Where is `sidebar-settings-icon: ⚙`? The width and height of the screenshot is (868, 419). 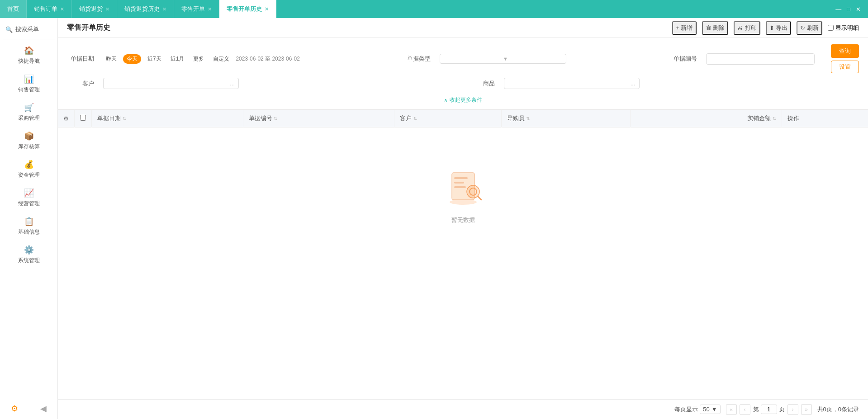
sidebar-settings-icon: ⚙ is located at coordinates (14, 409).